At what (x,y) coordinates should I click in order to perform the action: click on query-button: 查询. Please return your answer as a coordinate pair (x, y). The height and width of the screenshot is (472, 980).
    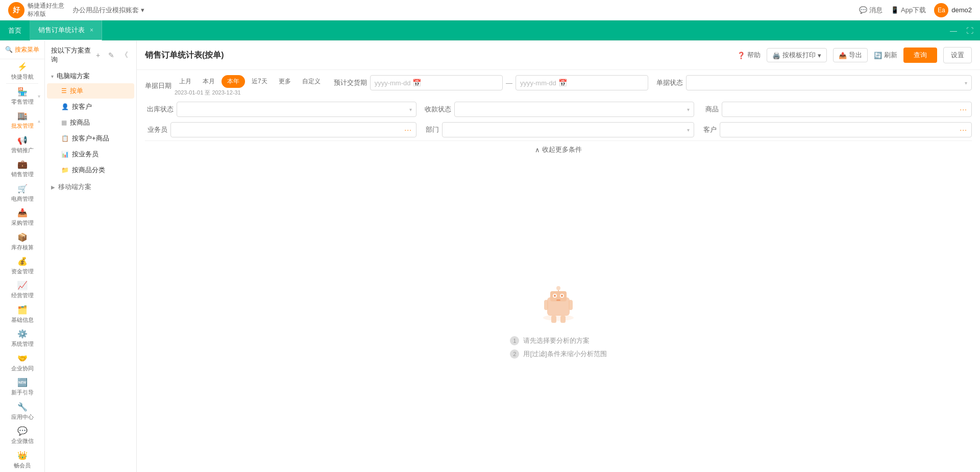
    Looking at the image, I should click on (920, 55).